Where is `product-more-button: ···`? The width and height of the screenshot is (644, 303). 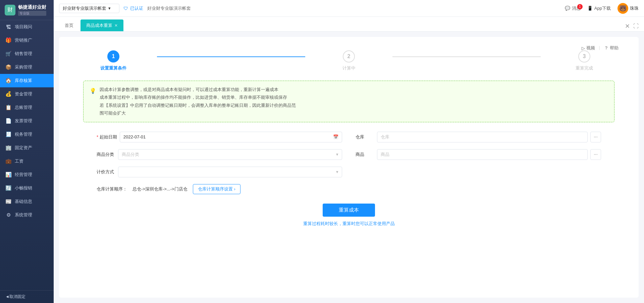 product-more-button: ··· is located at coordinates (596, 155).